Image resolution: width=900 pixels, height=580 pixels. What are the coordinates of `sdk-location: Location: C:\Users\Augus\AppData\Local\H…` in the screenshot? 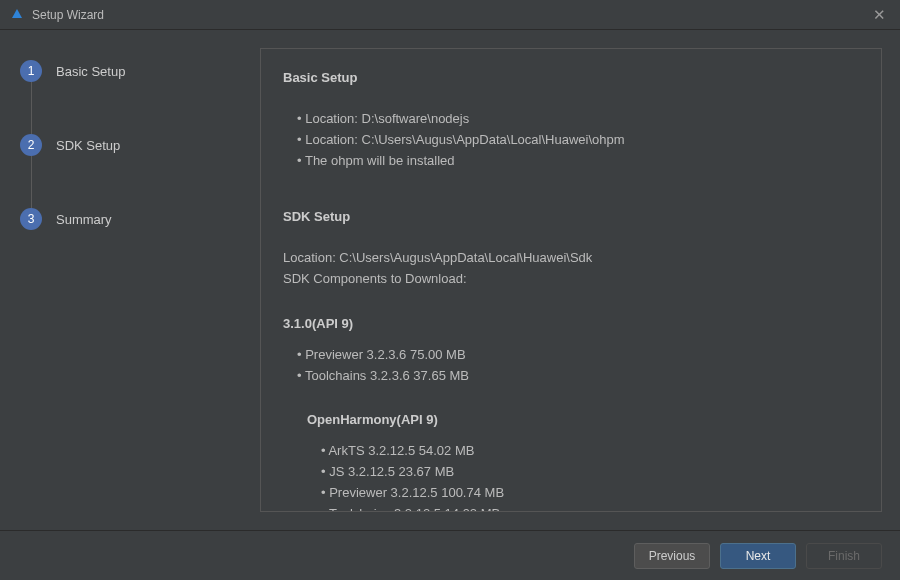 It's located at (571, 258).